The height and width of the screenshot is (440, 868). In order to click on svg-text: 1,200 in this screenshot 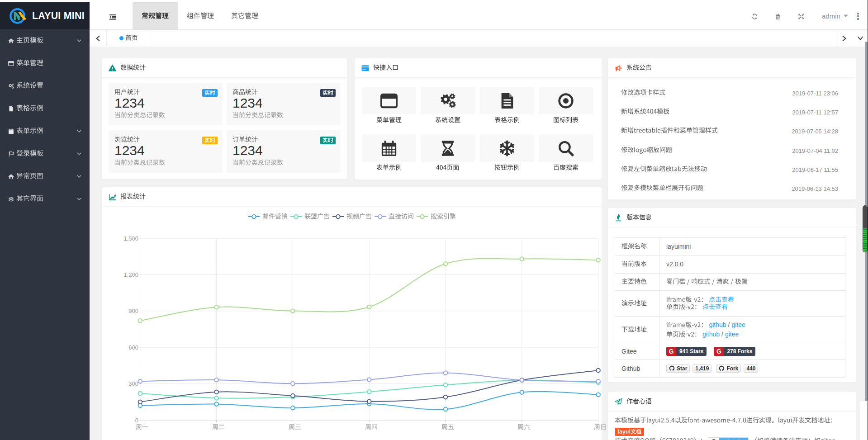, I will do `click(131, 275)`.